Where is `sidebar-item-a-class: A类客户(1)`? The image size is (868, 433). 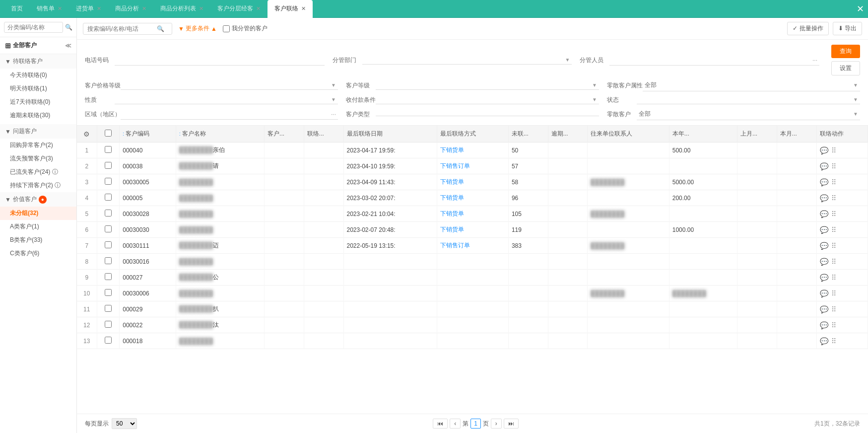
sidebar-item-a-class: A类客户(1) is located at coordinates (38, 226).